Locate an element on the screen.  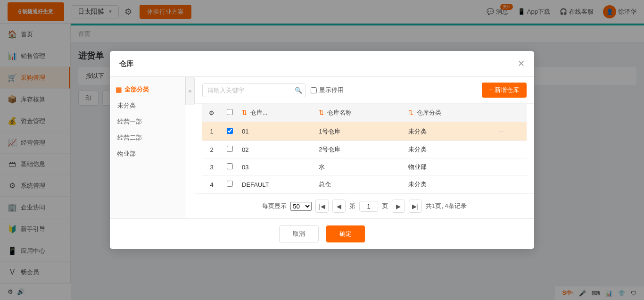
sort-icon-category: ⇅ is located at coordinates (411, 112).